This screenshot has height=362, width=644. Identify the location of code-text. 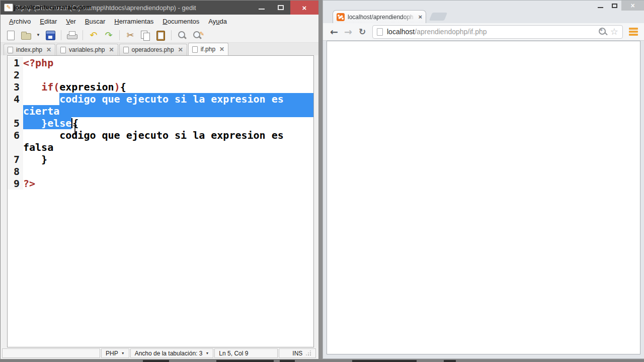
(32, 87).